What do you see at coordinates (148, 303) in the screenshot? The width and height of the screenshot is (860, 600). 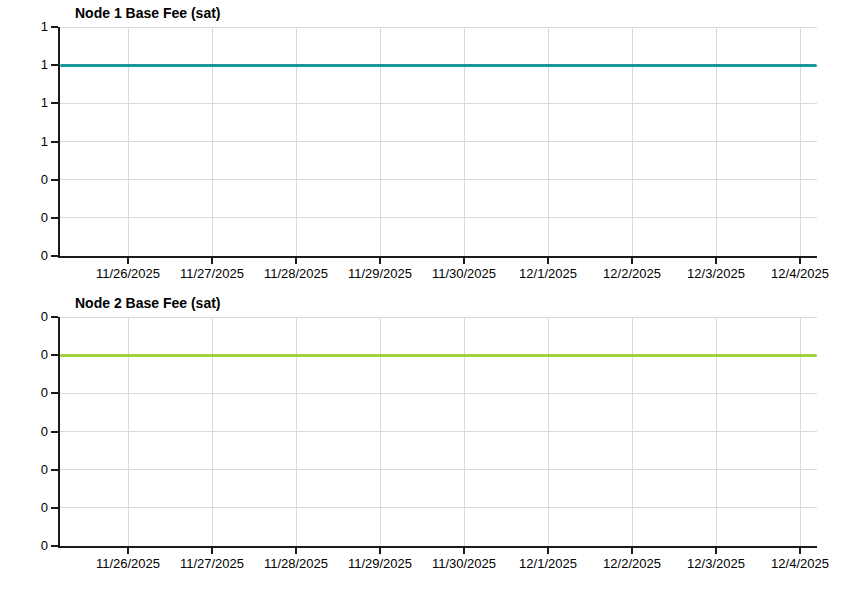 I see `chart-node2-title: Node 2 Base Fee (sat)` at bounding box center [148, 303].